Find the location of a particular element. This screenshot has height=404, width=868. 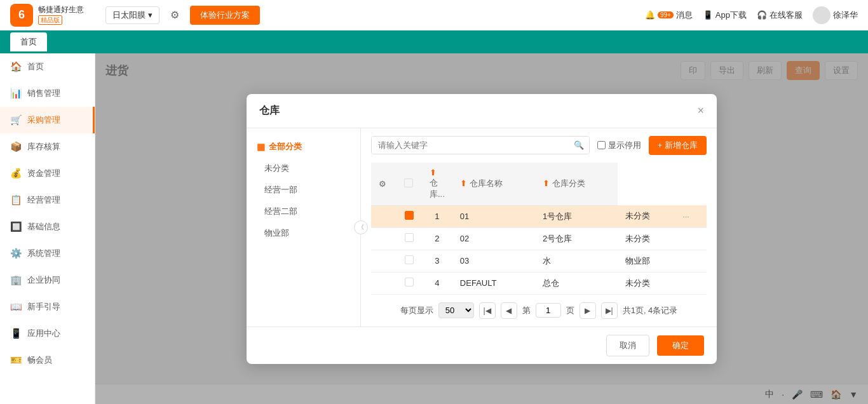

sidebar-item-apps: 📱 应用中心 is located at coordinates (47, 333).